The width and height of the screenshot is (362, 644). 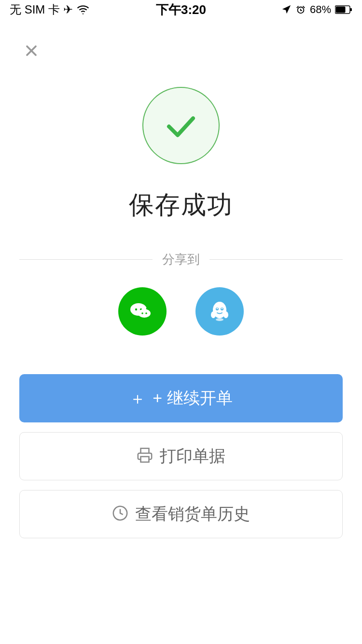 I want to click on qq-icon, so click(x=220, y=311).